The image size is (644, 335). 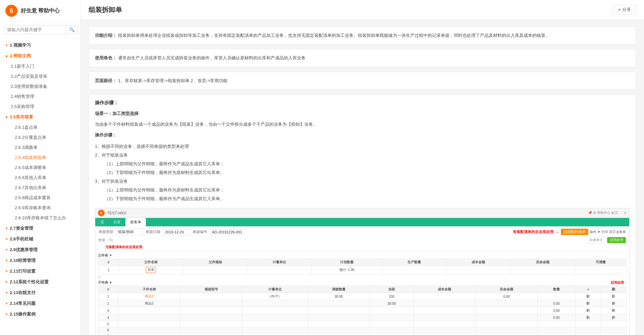 What do you see at coordinates (40, 168) in the screenshot?
I see `sidebar-item-cost-adjust: 2.6.5成本调整单` at bounding box center [40, 168].